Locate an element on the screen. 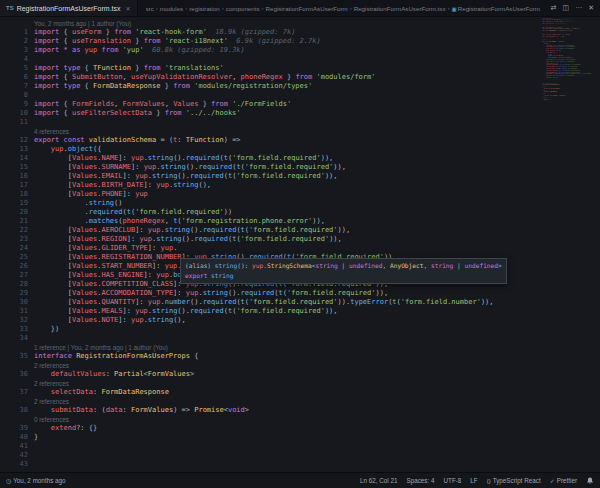  line-number: 31 is located at coordinates (17, 312).